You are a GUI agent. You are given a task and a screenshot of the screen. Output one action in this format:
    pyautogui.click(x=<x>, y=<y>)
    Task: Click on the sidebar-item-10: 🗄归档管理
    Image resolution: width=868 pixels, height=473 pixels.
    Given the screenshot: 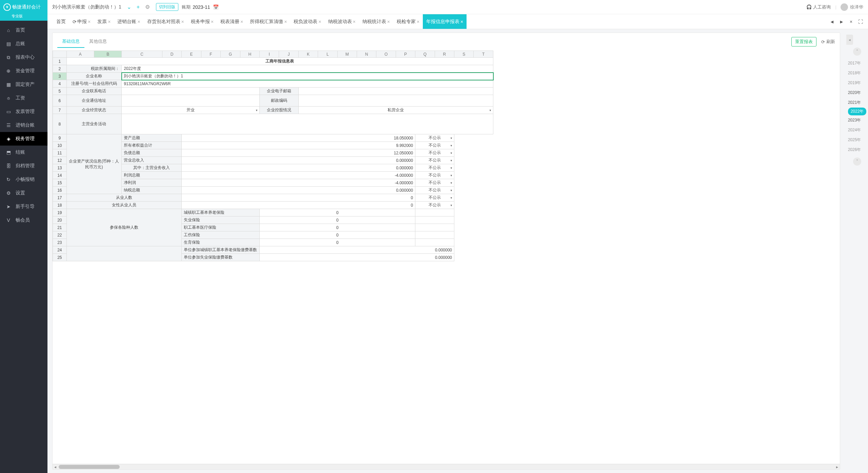 What is the action you would take?
    pyautogui.click(x=24, y=166)
    